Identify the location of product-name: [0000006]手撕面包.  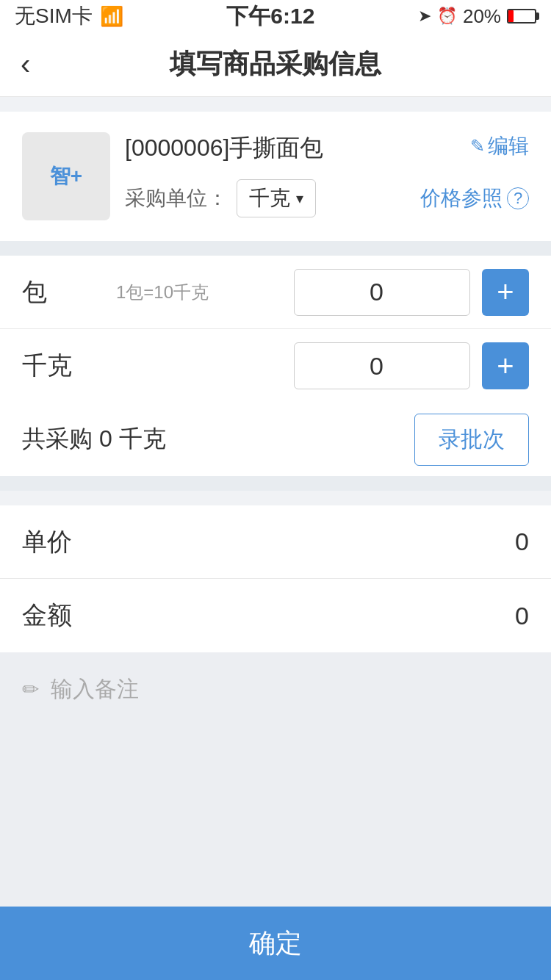
(224, 148).